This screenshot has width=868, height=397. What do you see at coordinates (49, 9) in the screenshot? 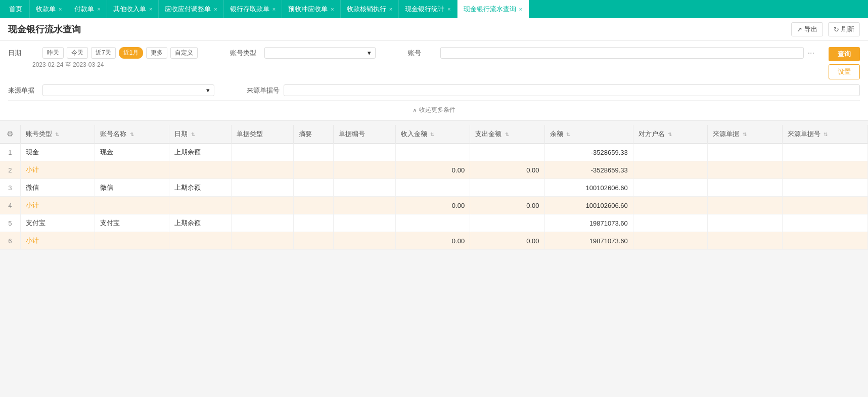
I see `nav-item-receipt: 收款单 ×` at bounding box center [49, 9].